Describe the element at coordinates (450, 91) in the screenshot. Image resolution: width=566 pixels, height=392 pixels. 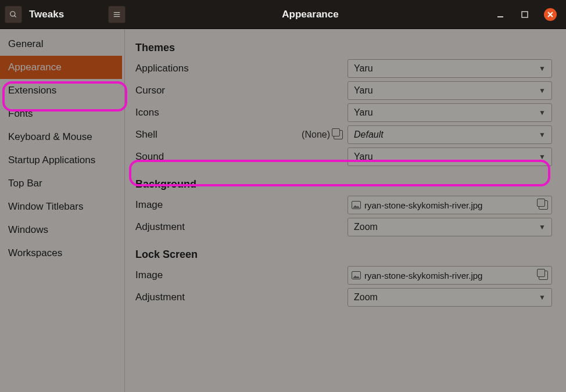
I see `select-cursor: Yaru ▼` at that location.